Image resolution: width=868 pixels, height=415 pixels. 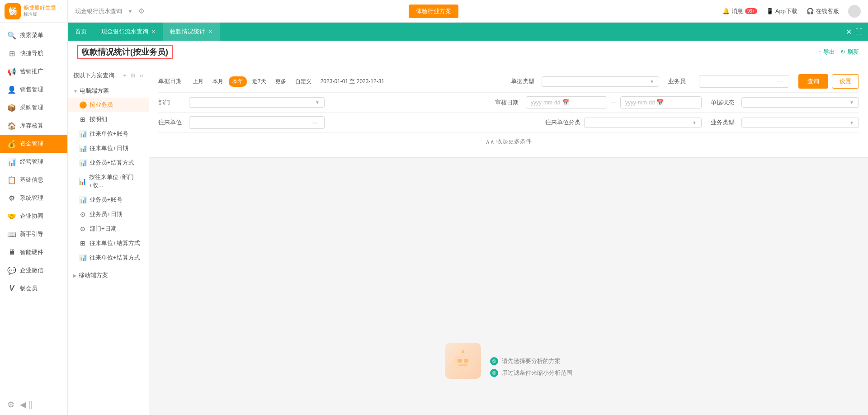 I want to click on doc-date-label: 单据日期, so click(x=172, y=81).